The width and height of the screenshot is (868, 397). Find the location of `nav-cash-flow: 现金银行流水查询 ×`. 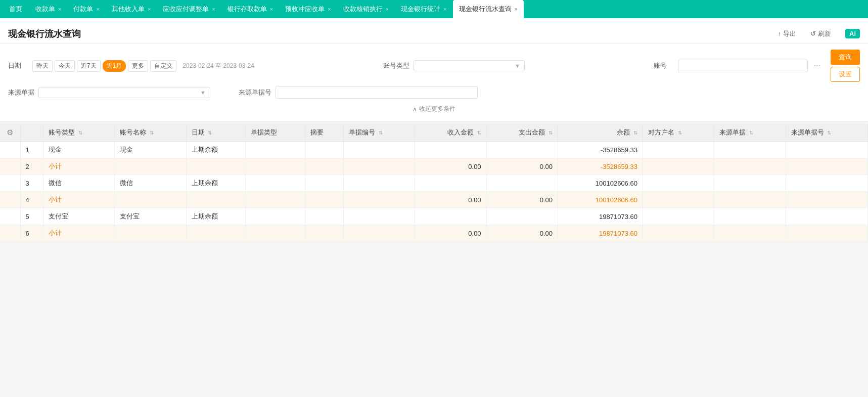

nav-cash-flow: 现金银行流水查询 × is located at coordinates (488, 9).